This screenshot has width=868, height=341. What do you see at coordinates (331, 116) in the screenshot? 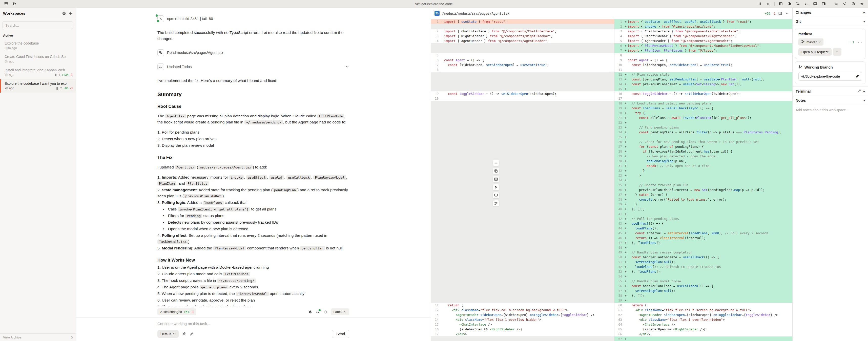
I see `inline-code: ExitPlanMode` at bounding box center [331, 116].